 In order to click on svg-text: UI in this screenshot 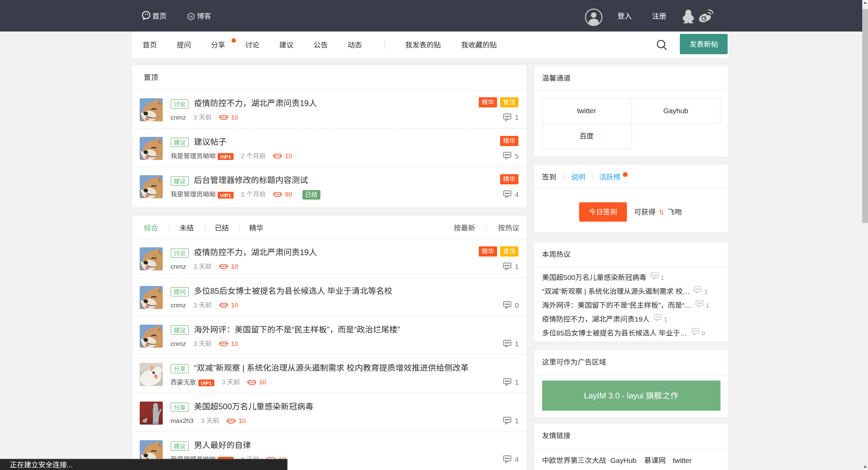, I will do `click(191, 17)`.